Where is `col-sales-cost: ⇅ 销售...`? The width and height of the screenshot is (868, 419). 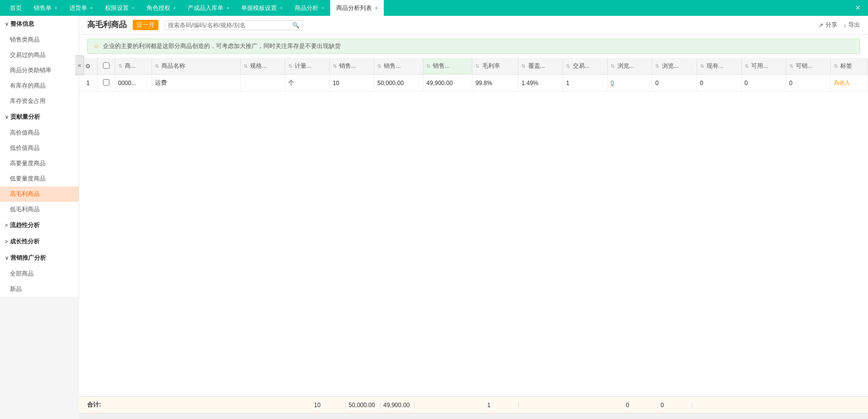
col-sales-cost: ⇅ 销售... is located at coordinates (448, 66).